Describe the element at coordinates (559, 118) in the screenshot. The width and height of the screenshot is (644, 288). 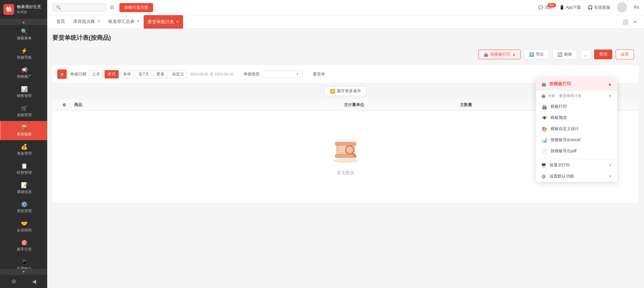
I see `template-preview-label: 模板预览` at that location.